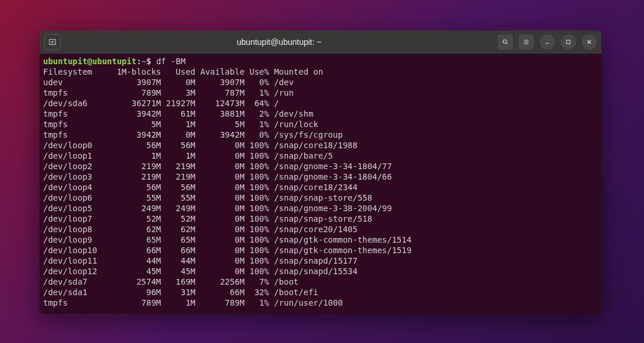 The image size is (644, 343). I want to click on prompt-colon: :, so click(139, 61).